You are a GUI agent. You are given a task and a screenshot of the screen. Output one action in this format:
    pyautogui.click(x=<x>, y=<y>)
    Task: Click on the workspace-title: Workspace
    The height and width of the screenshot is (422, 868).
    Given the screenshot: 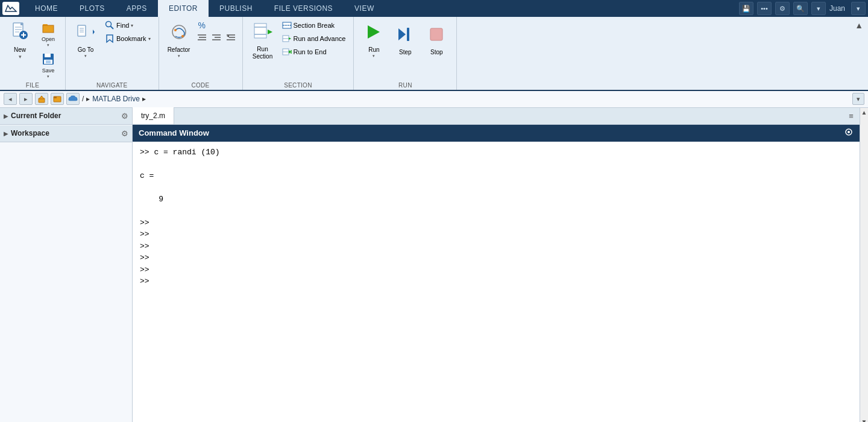 What is the action you would take?
    pyautogui.click(x=66, y=133)
    